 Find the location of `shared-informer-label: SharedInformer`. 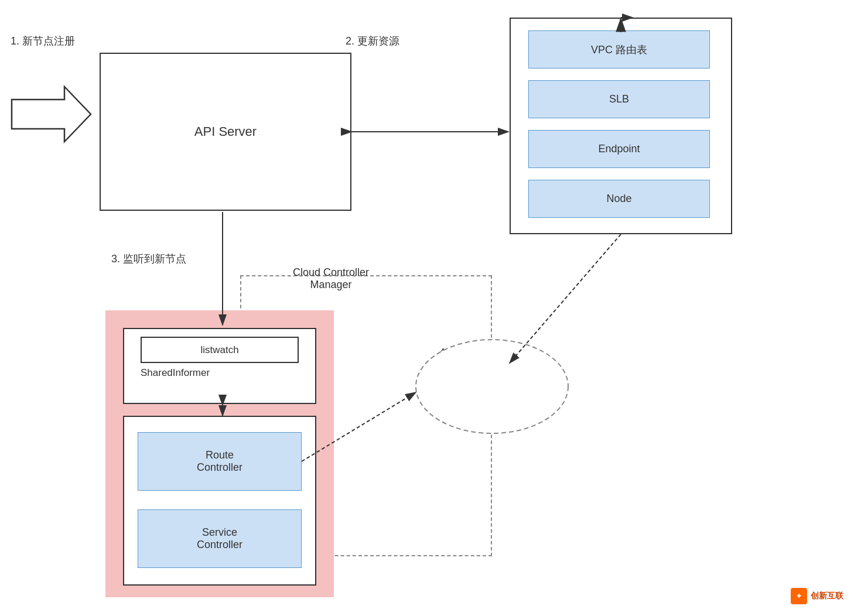

shared-informer-label: SharedInformer is located at coordinates (175, 373).